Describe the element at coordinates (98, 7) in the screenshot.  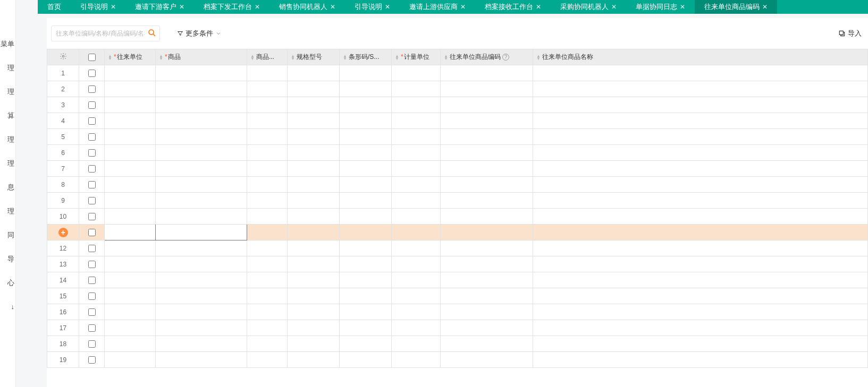
I see `tab-1: 引导说明✕` at that location.